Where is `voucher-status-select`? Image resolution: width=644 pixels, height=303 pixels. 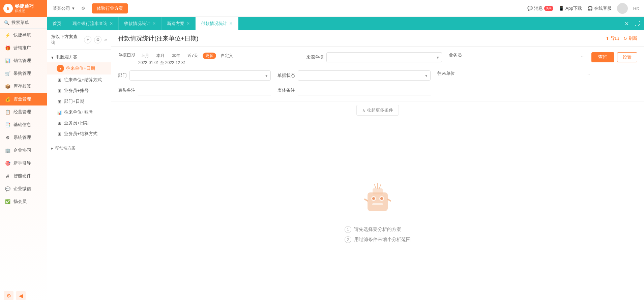
voucher-status-select is located at coordinates (364, 75).